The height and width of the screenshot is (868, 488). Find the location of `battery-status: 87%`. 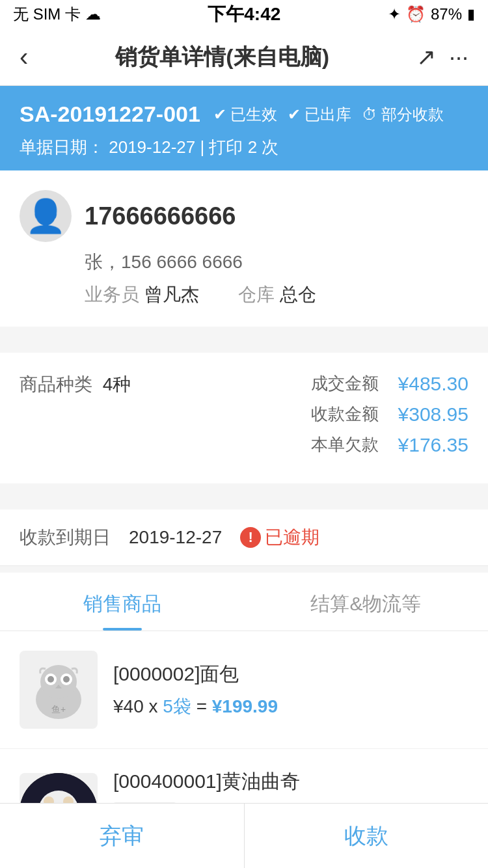

battery-status: 87% is located at coordinates (446, 14).